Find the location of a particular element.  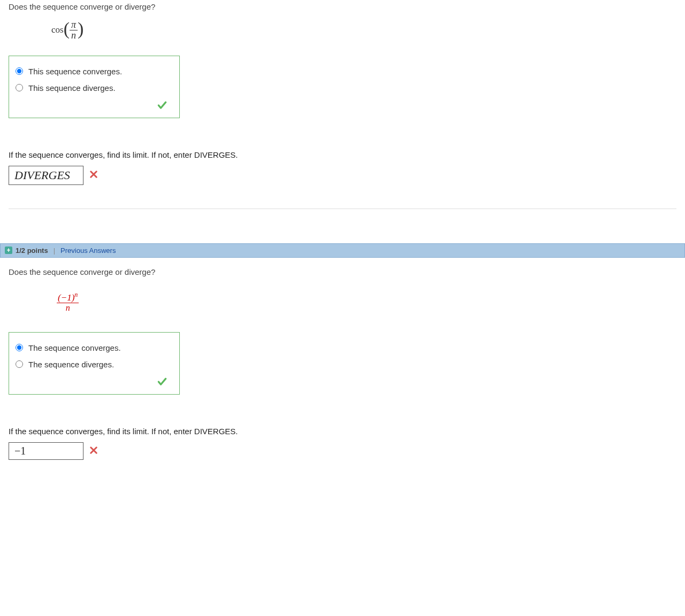

q2-radio-diverges-label: The sequence diverges. is located at coordinates (71, 365).